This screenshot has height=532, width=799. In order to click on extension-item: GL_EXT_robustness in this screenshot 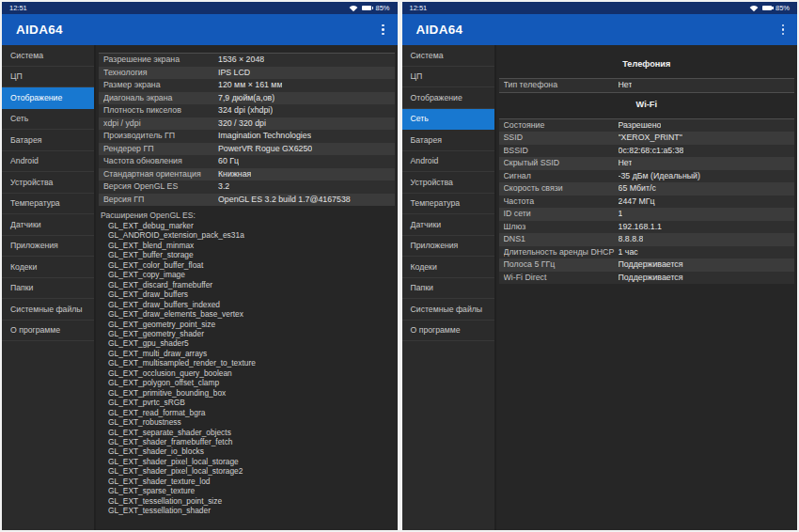, I will do `click(252, 422)`.